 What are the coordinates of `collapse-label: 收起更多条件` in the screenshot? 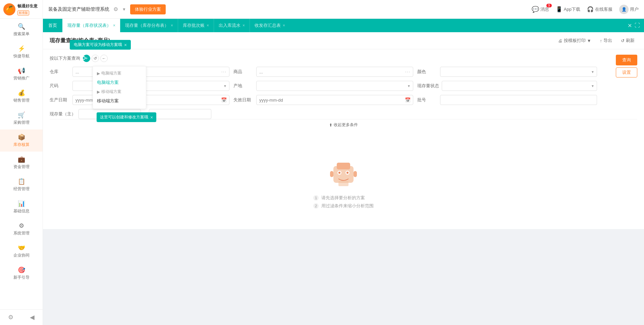 It's located at (346, 125).